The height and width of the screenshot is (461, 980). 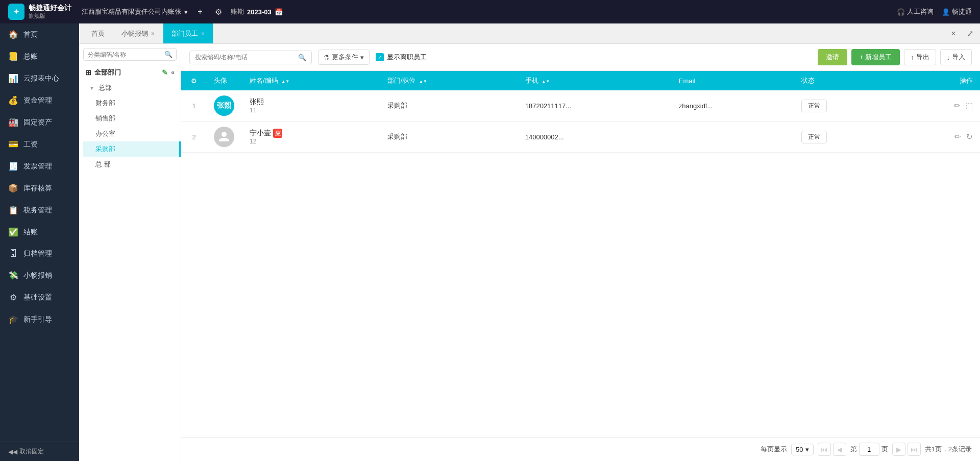 I want to click on table-row: 2 宁小壹 应, so click(x=581, y=137).